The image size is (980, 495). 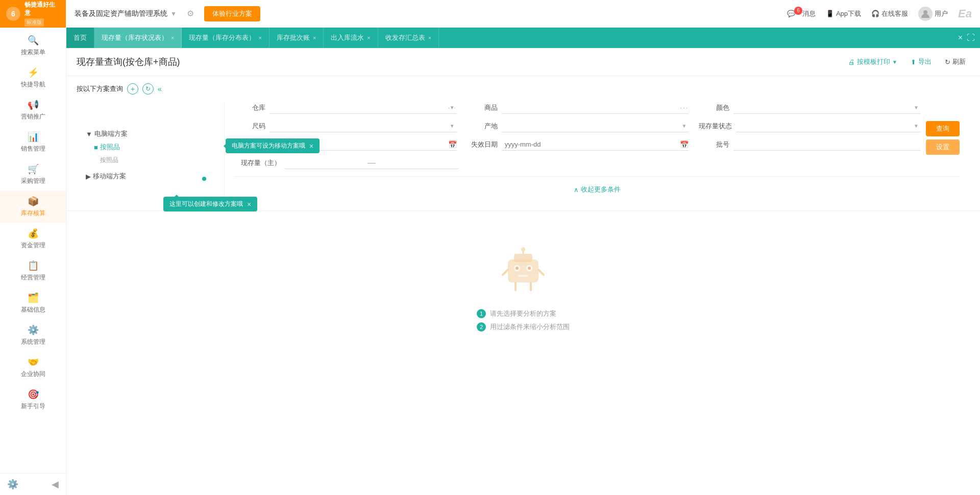 I want to click on stock-qty-label: 现存量（主）, so click(x=258, y=163).